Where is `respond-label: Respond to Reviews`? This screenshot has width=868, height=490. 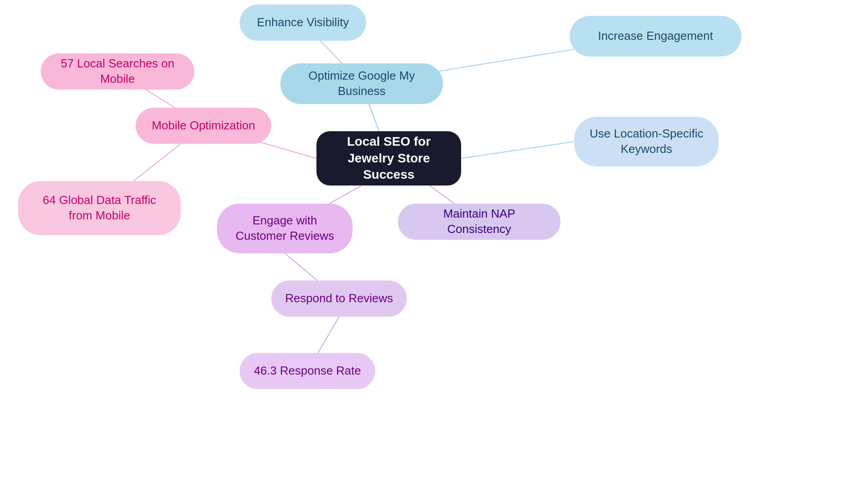
respond-label: Respond to Reviews is located at coordinates (339, 299).